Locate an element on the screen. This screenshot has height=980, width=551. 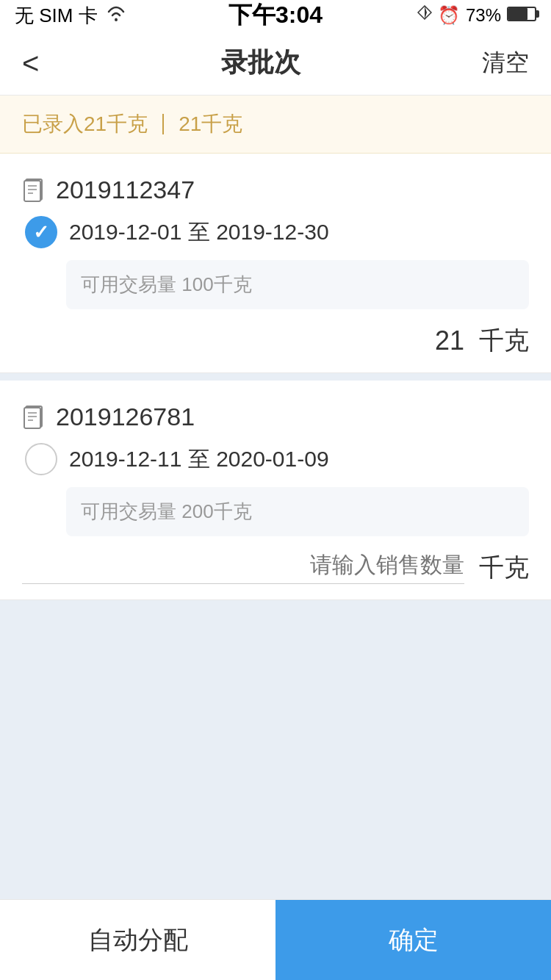
batch-2-date-row: 2019-12-11 至 2020-01-09 is located at coordinates (276, 459).